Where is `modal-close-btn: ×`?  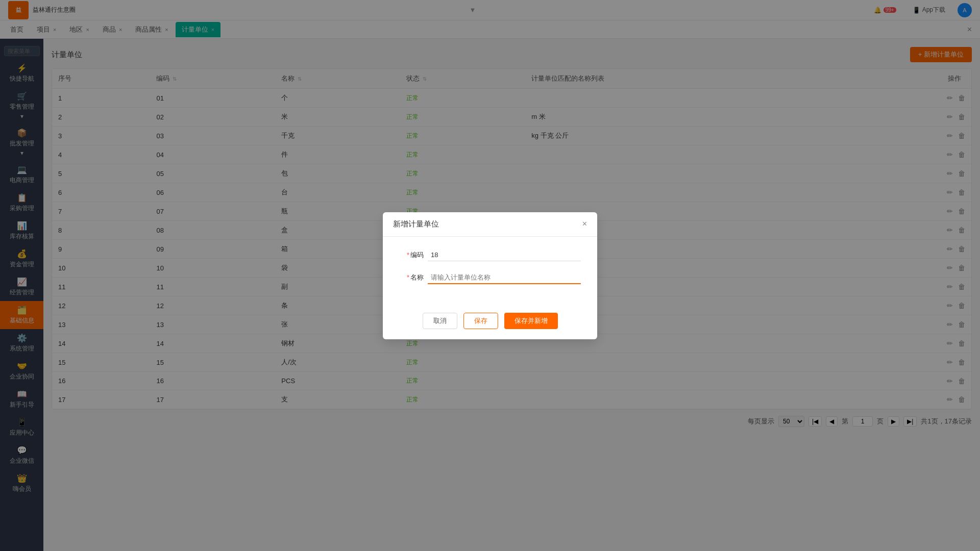 modal-close-btn: × is located at coordinates (585, 224).